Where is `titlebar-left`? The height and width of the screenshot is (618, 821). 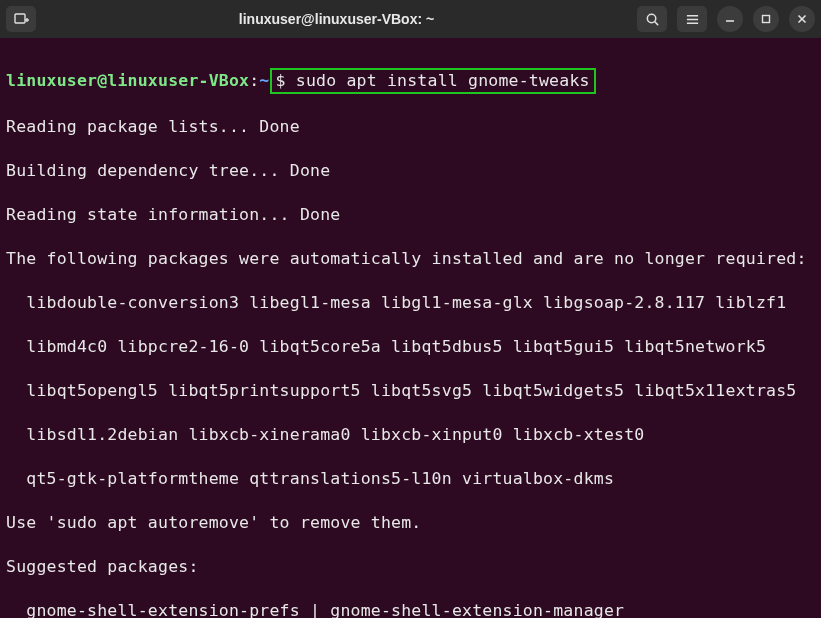 titlebar-left is located at coordinates (21, 19).